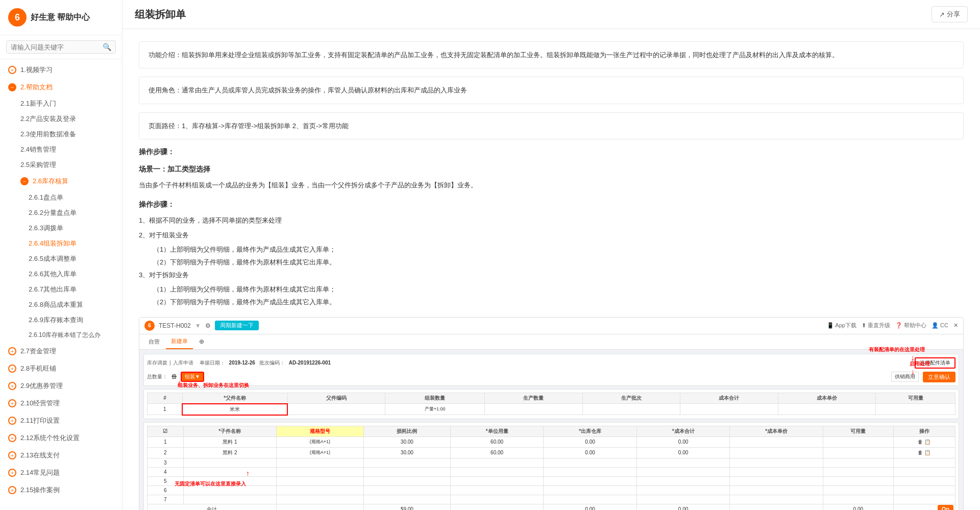 The image size is (980, 510). Describe the element at coordinates (230, 431) in the screenshot. I see `ss-th-child-name: *子件名称` at that location.